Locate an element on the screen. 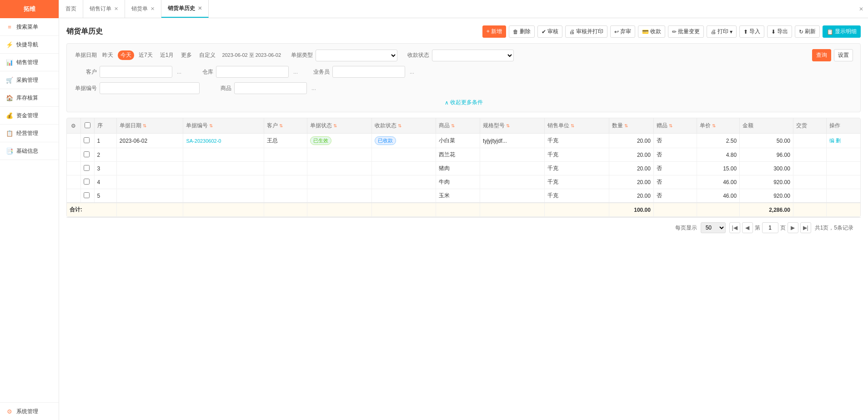 The height and width of the screenshot is (420, 868). cell-collect-status is located at coordinates (404, 182).